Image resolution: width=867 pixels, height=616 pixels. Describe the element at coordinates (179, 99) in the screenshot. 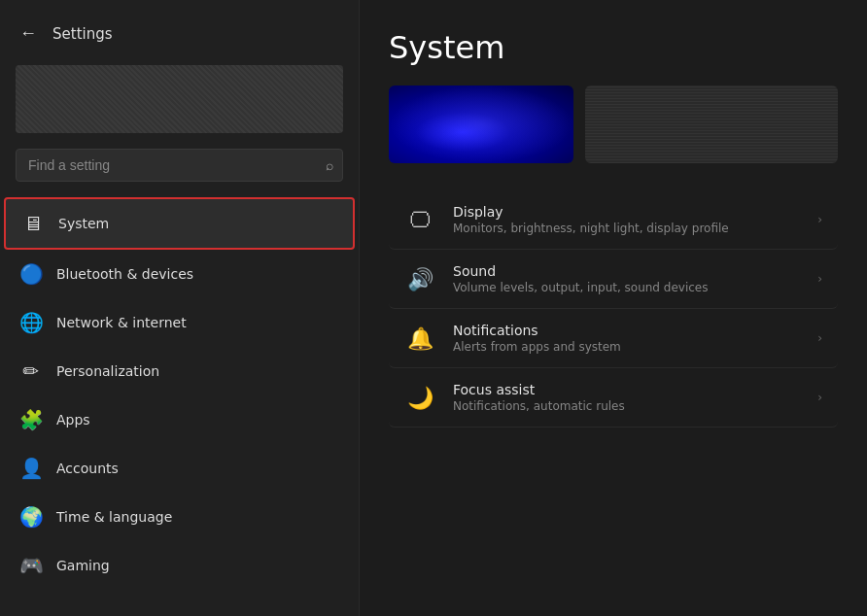

I see `user-avatar-banner` at that location.